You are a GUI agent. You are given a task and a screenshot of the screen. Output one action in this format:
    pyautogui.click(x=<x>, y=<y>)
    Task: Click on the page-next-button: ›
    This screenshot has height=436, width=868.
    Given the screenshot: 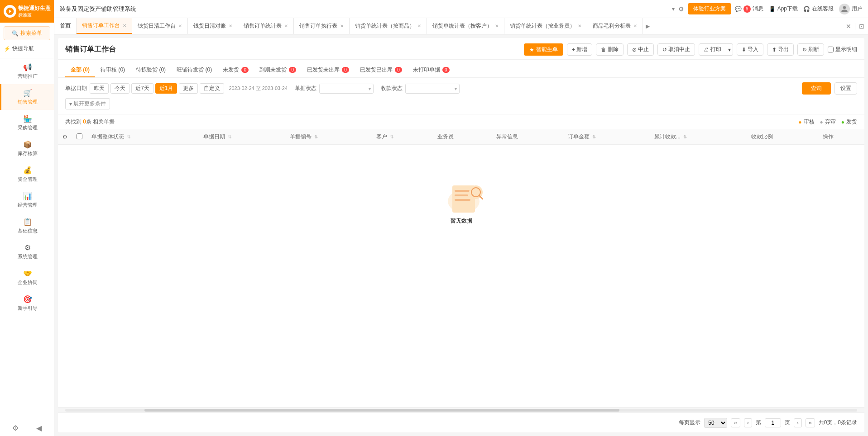 What is the action you would take?
    pyautogui.click(x=798, y=423)
    